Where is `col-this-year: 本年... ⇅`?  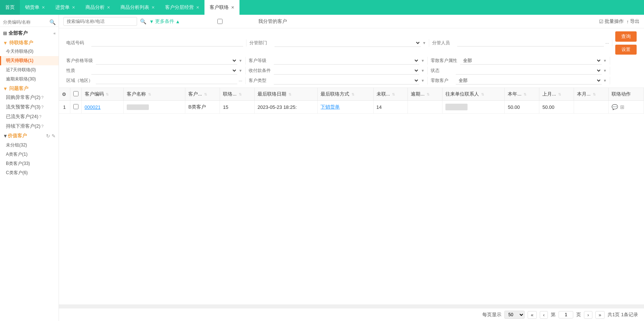
col-this-year: 本年... ⇅ is located at coordinates (522, 94).